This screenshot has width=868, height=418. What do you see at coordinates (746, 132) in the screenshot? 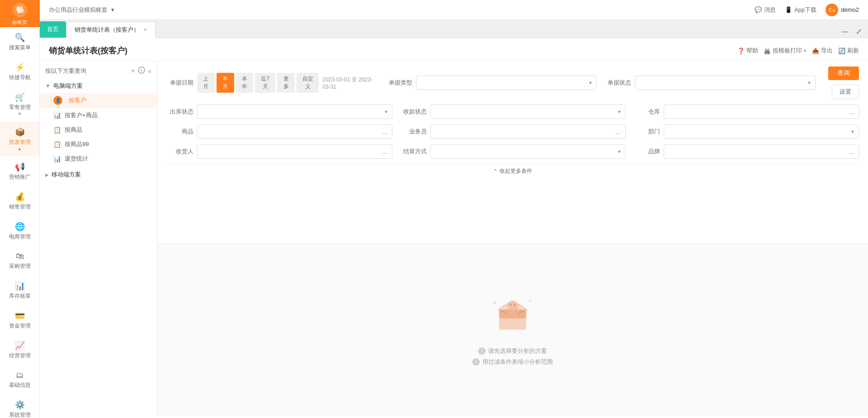
I see `filter-item-dept: 部门 ▾` at bounding box center [746, 132].